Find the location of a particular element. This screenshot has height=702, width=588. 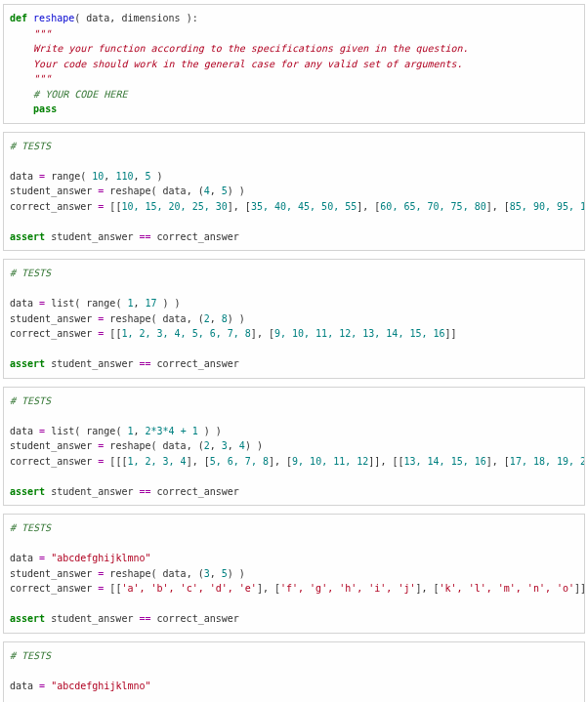

code-cell-tests-5: # TESTS data = "abcdefghijklmno" try: re… is located at coordinates (294, 672).